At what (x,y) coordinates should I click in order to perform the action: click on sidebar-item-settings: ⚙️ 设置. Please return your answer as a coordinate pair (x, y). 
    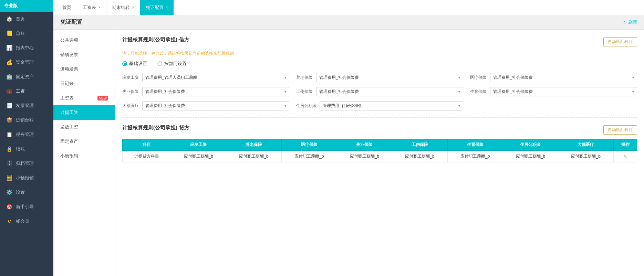
    Looking at the image, I should click on (27, 192).